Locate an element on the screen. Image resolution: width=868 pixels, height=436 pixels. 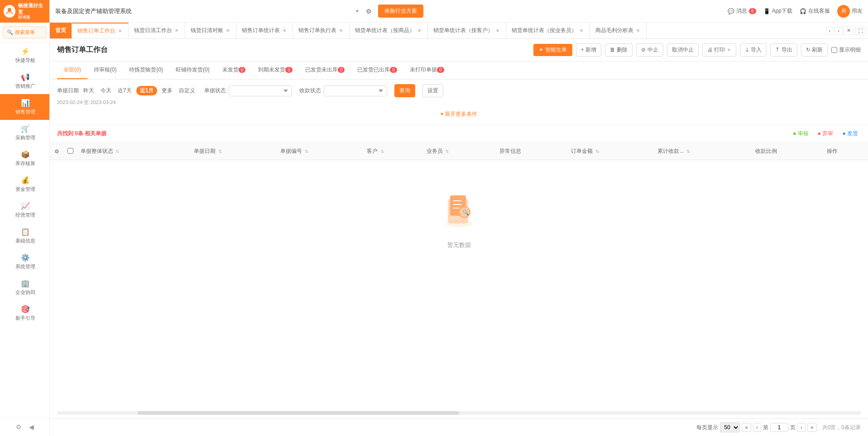
stop-button: ⊘ 中止 is located at coordinates (649, 50).